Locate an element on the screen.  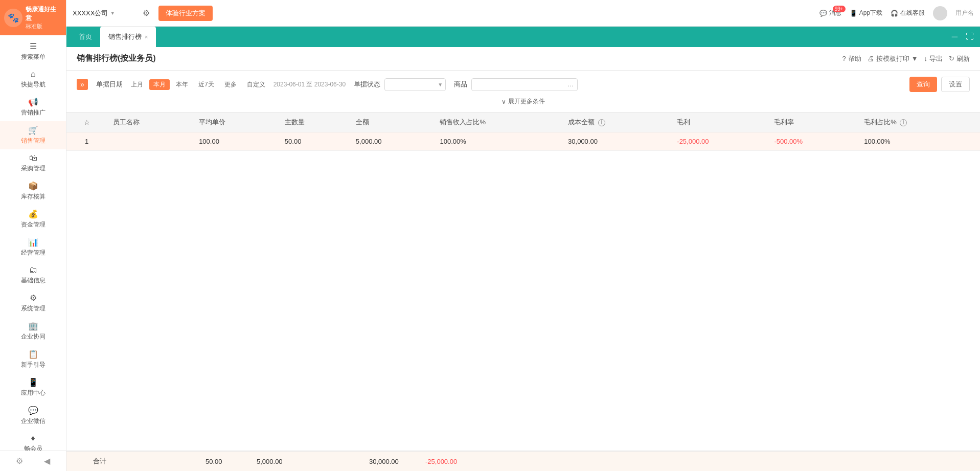
sidebar-item-marketing: 📢 营销推广 is located at coordinates (33, 107).